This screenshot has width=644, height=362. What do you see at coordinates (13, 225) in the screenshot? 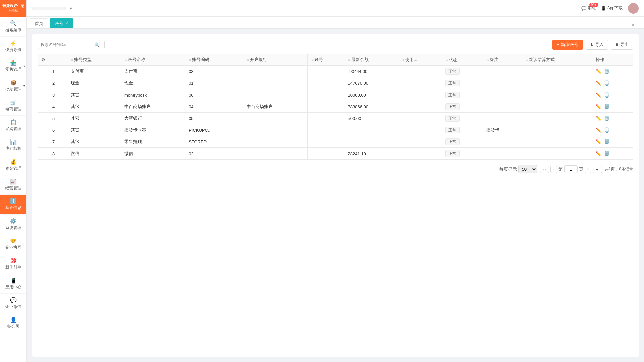
I see `sidebar-item-system-mgmt: ⚙️系统管理` at bounding box center [13, 225].